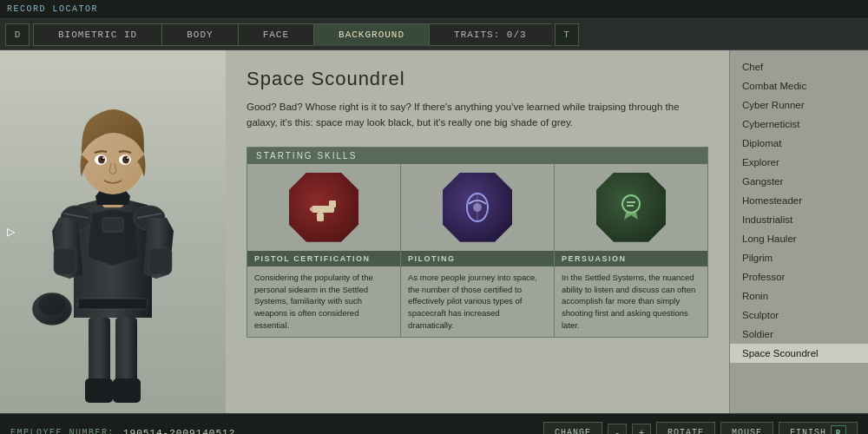  I want to click on plus-button: +, so click(641, 429).